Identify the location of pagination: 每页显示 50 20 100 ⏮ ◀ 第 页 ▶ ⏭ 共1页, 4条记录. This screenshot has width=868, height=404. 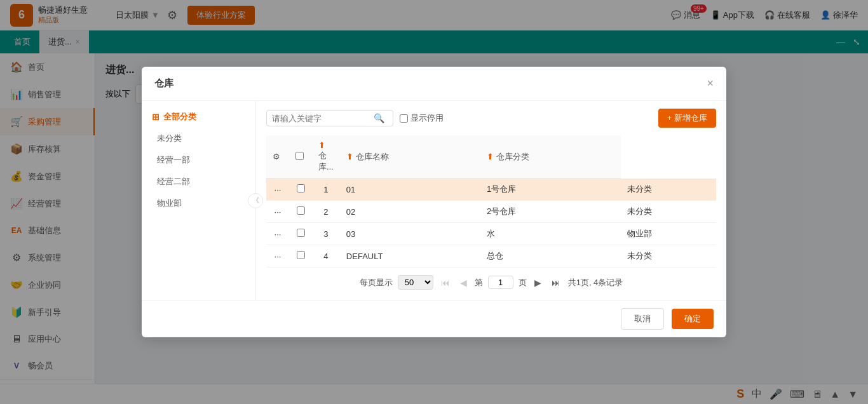
(491, 279).